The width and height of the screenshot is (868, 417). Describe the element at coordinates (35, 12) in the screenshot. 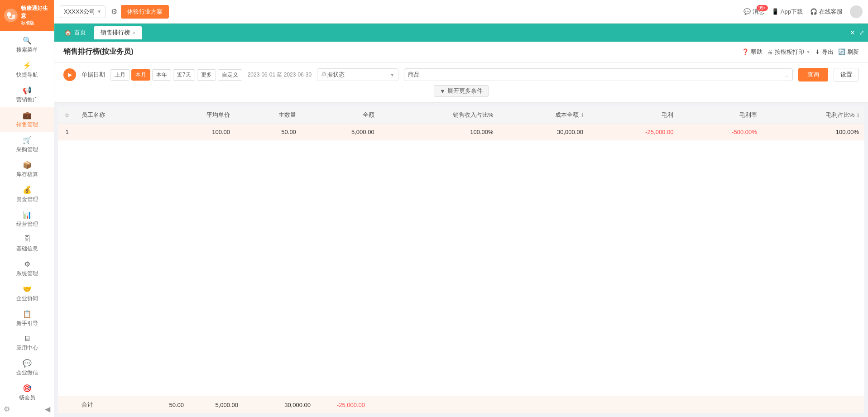

I see `app-name: 畅康通好生意` at that location.